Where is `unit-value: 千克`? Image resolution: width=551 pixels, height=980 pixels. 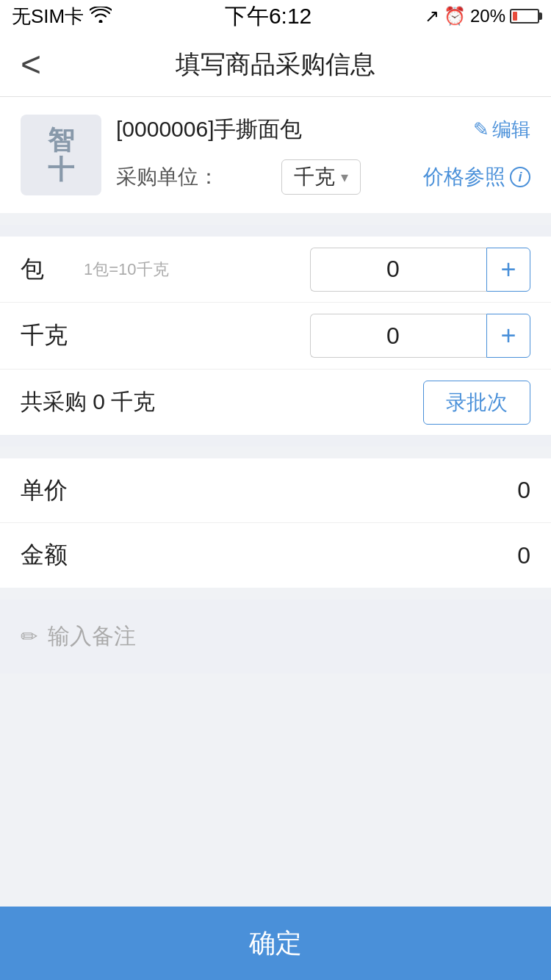 unit-value: 千克 is located at coordinates (314, 177).